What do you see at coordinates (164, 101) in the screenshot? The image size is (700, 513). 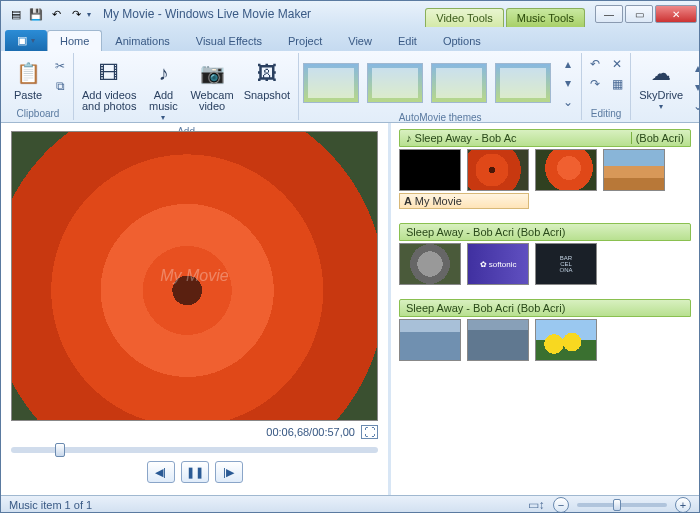 I see `add-music-label: Add music` at bounding box center [164, 101].